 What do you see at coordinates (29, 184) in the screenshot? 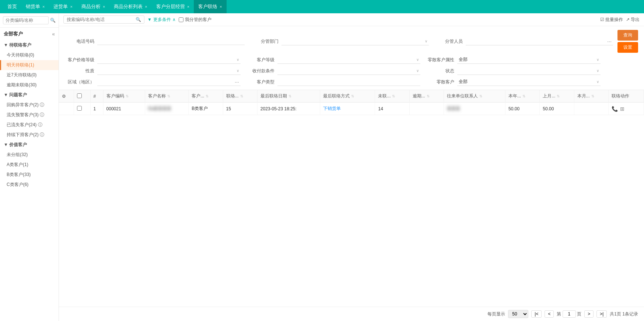
I see `sidebar-item-class-c: C类客户(6)` at bounding box center [29, 184].